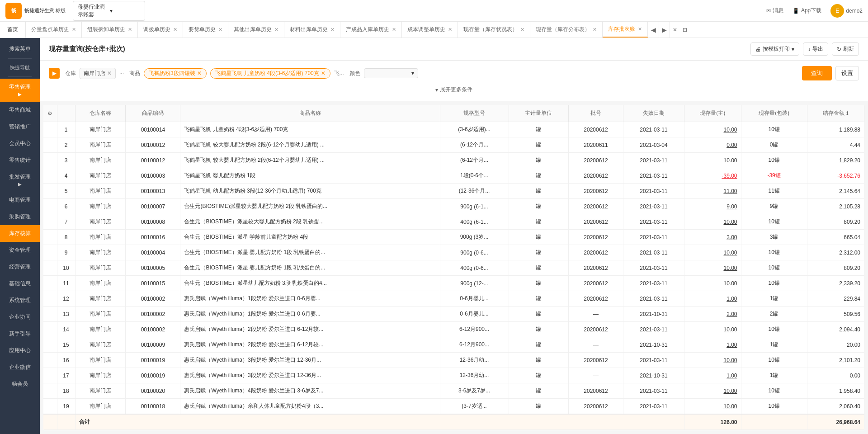 The height and width of the screenshot is (434, 868). I want to click on product-chip-1: 飞鹤奶粉3段四罐装 ✕, so click(175, 73).